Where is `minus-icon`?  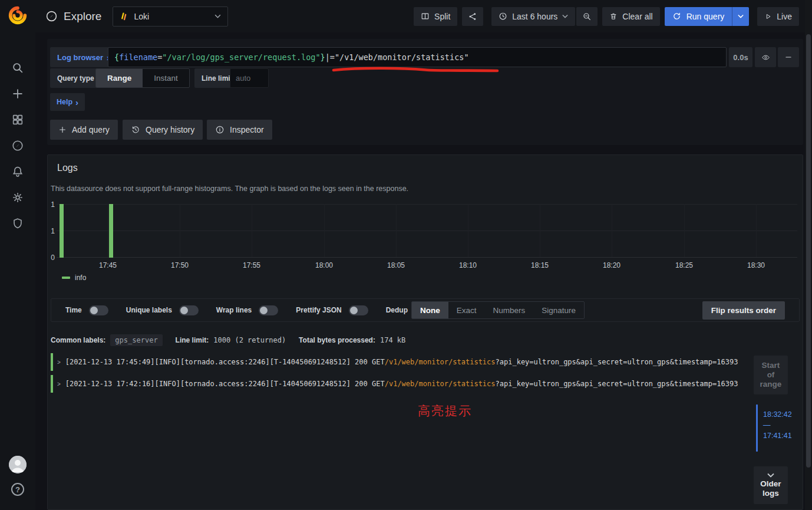
minus-icon is located at coordinates (788, 57).